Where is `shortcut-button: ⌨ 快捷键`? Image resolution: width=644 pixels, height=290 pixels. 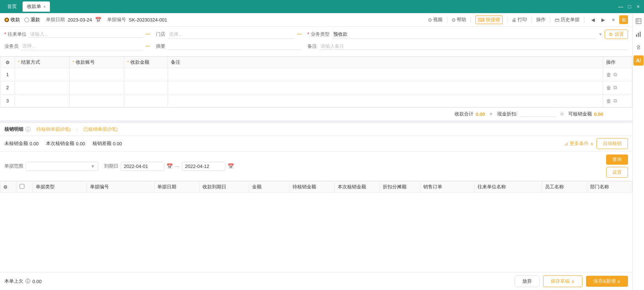 shortcut-button: ⌨ 快捷键 is located at coordinates (489, 20).